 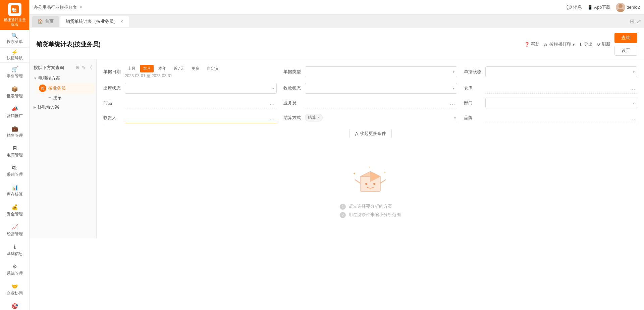 I want to click on filter-warehouse-input, so click(x=561, y=88).